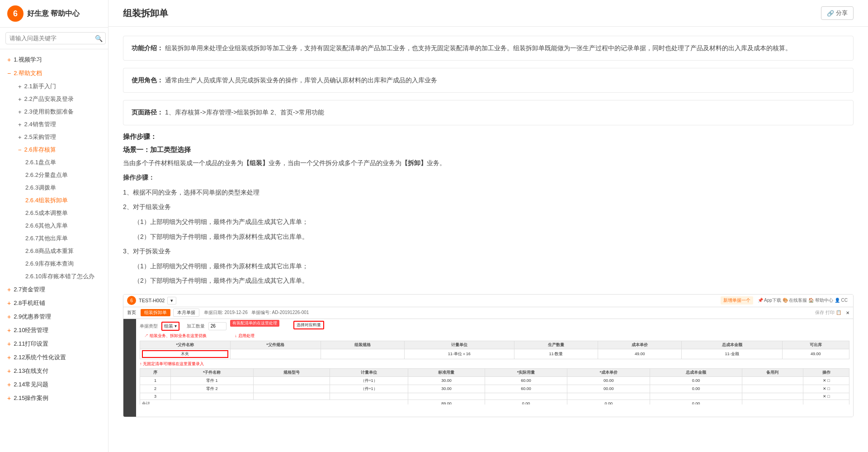 This screenshot has height=452, width=868. I want to click on mock-type-select: 组装 ▾, so click(170, 326).